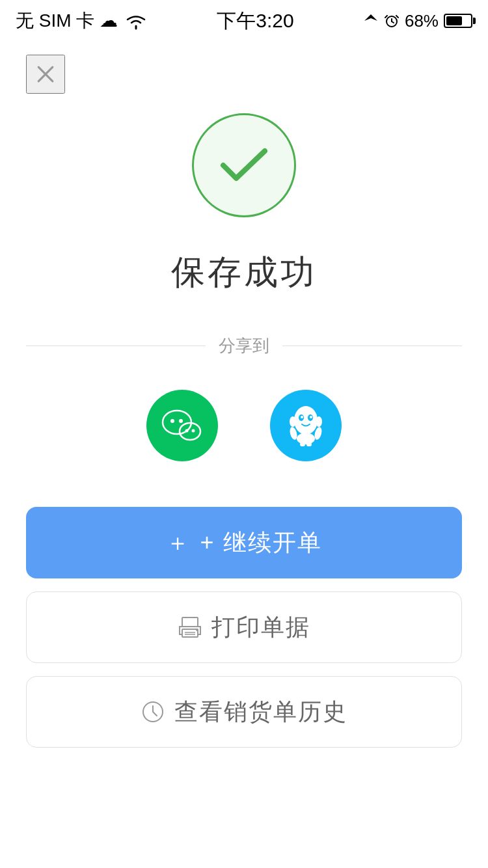 Image resolution: width=488 pixels, height=868 pixels. Describe the element at coordinates (244, 273) in the screenshot. I see `success-title: 保存成功` at that location.